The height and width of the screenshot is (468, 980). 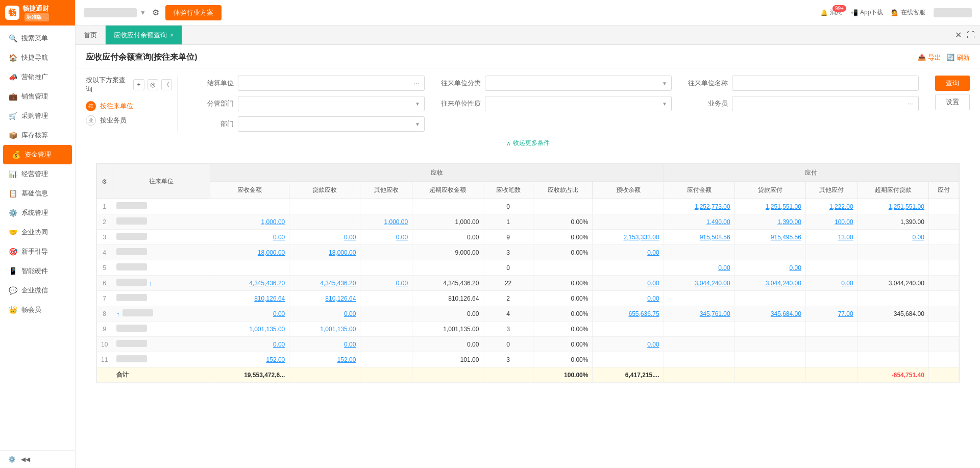 I want to click on tab-close-icon: ×, so click(x=172, y=35).